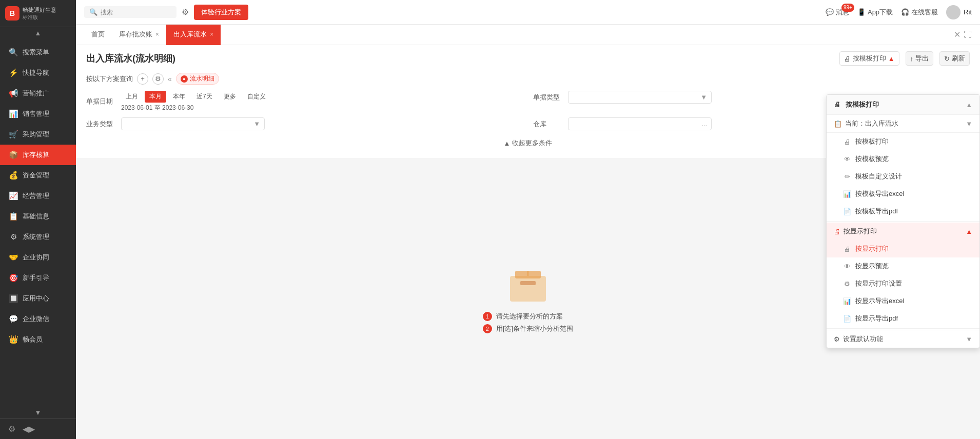  I want to click on dropdown-item-template-custom: ✏ 模板自定义设计, so click(903, 176).